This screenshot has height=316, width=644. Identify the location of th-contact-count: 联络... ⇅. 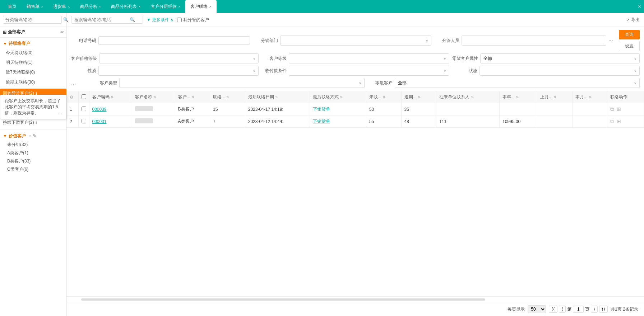
(228, 97).